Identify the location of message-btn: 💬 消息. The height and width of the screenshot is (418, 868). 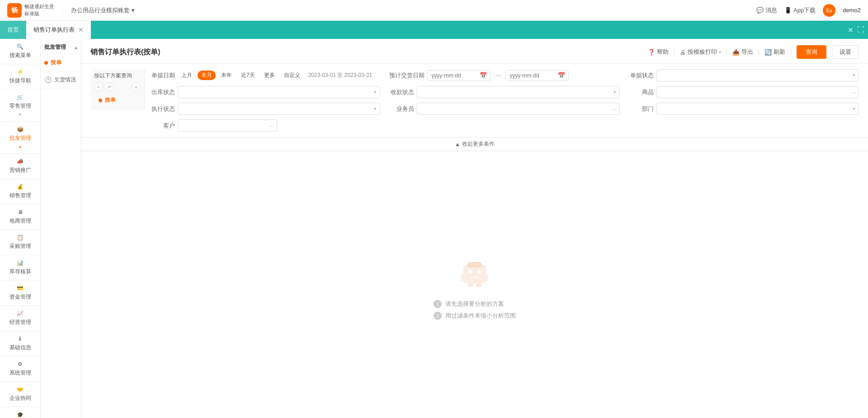
(767, 10).